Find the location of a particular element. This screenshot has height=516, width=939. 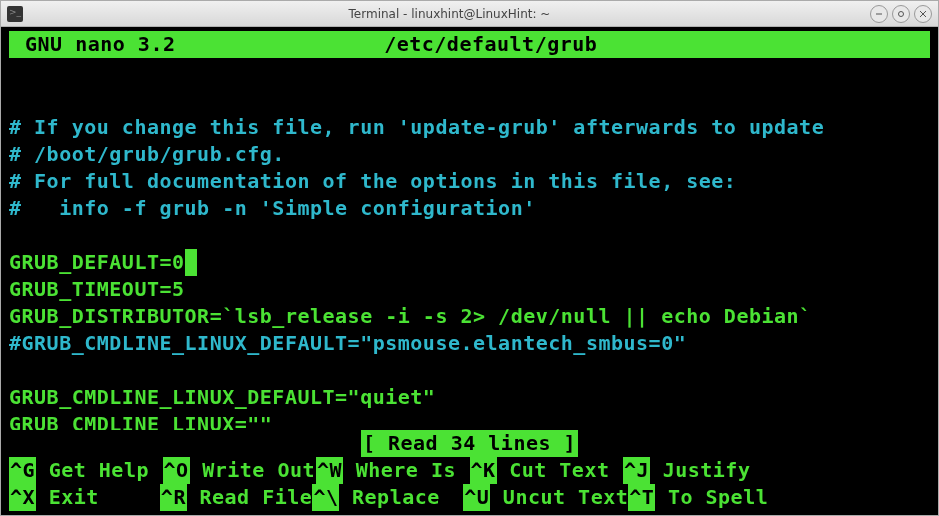

shortcut-uncut-text: ^U Uncut Text is located at coordinates (546, 498).